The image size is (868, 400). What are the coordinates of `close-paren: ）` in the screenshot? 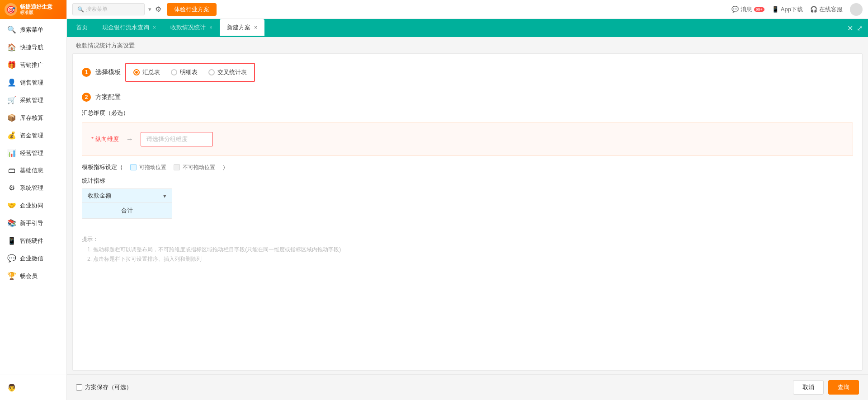 It's located at (225, 167).